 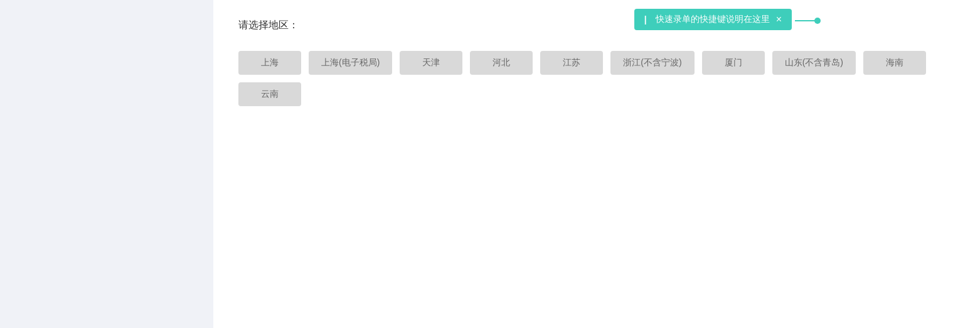 I want to click on region-button-xiamen: 厦门, so click(x=733, y=63).